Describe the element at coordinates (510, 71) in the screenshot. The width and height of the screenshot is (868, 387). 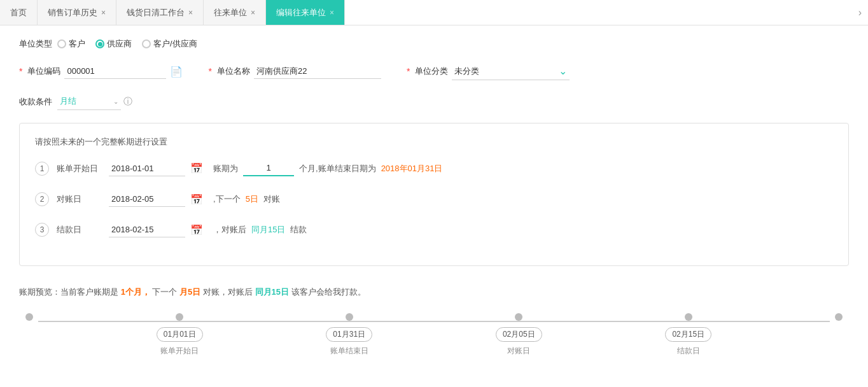
I see `unit-category-dropdown: 未分类 ⌄` at that location.